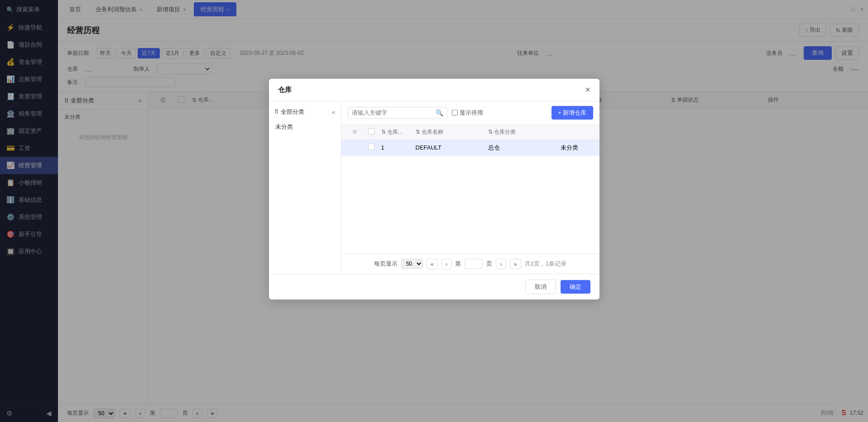  Describe the element at coordinates (371, 131) in the screenshot. I see `modal-col-check-all` at that location.